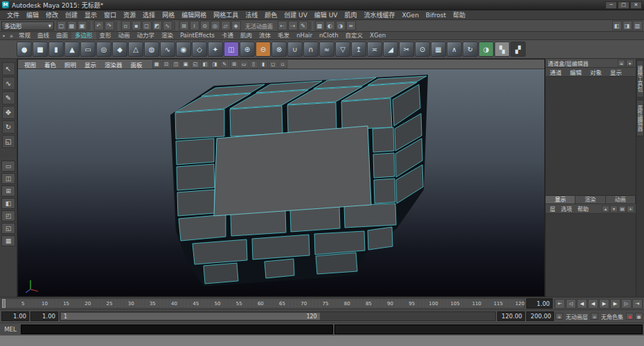 The width and height of the screenshot is (644, 346). I want to click on poly-cone-icon: ▲, so click(72, 49).